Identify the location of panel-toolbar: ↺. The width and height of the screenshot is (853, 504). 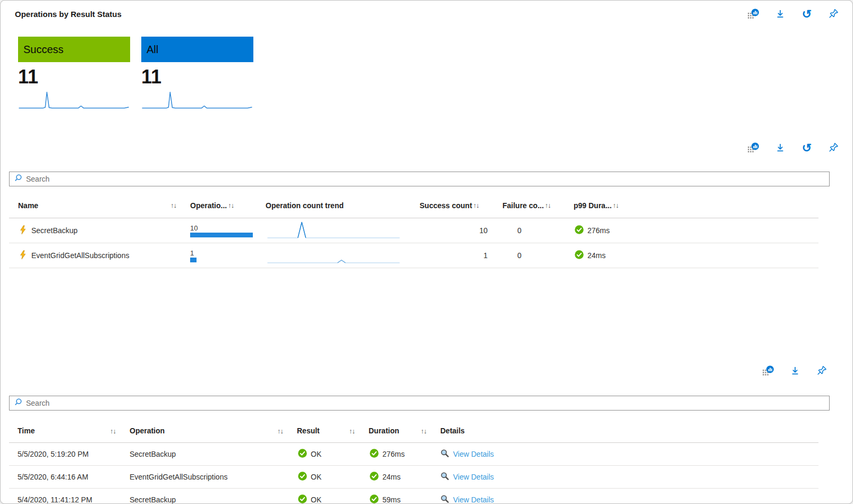
(794, 14).